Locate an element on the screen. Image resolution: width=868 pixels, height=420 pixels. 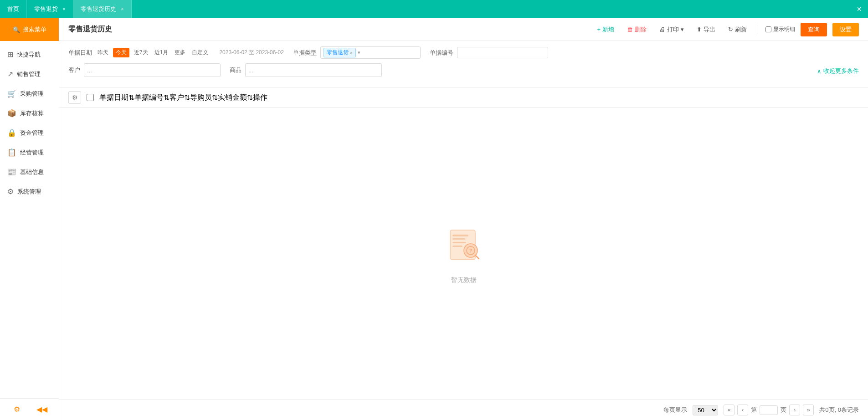
goods-filter: 商品 ... is located at coordinates (306, 70).